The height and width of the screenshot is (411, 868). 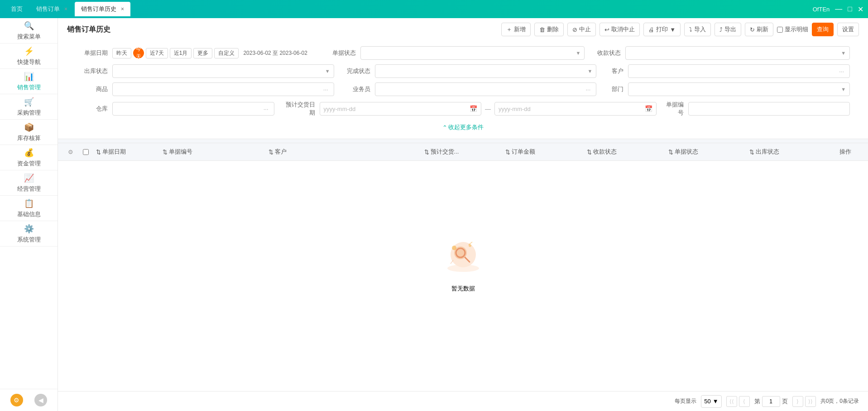 What do you see at coordinates (739, 89) in the screenshot?
I see `dept-select: ▼` at bounding box center [739, 89].